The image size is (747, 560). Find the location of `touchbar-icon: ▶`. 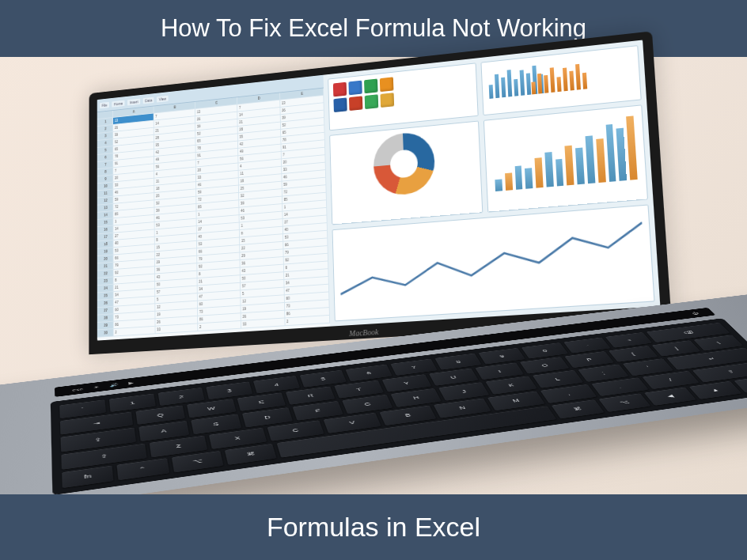

touchbar-icon: ▶ is located at coordinates (131, 383).